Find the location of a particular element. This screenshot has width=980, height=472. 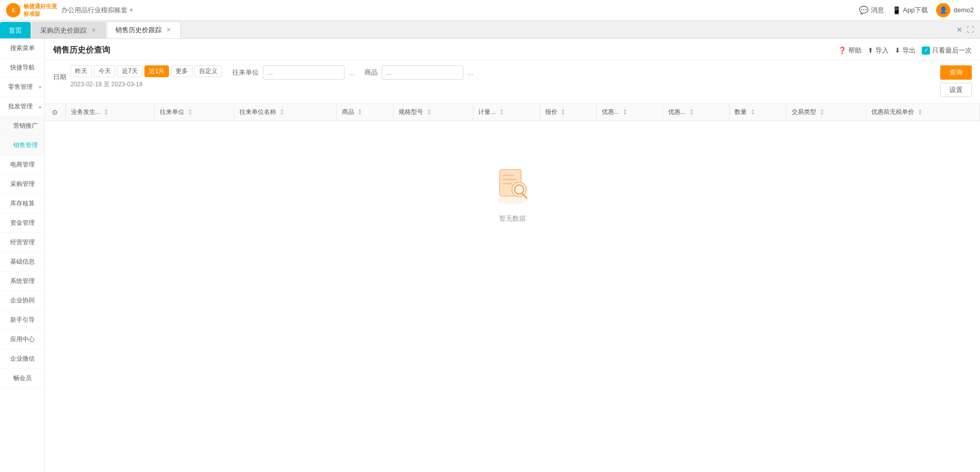

sidebar-item-wholesale-mgmt: 批发管理 ▴ is located at coordinates (22, 107).